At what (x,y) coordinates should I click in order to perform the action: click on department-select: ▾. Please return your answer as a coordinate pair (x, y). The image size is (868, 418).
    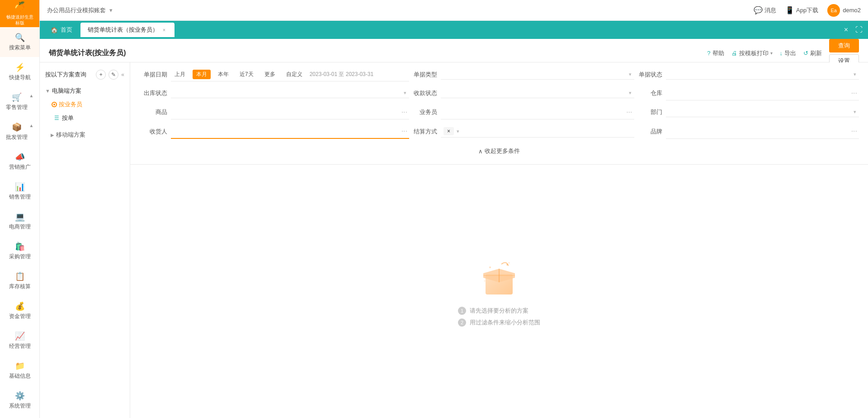
    Looking at the image, I should click on (763, 112).